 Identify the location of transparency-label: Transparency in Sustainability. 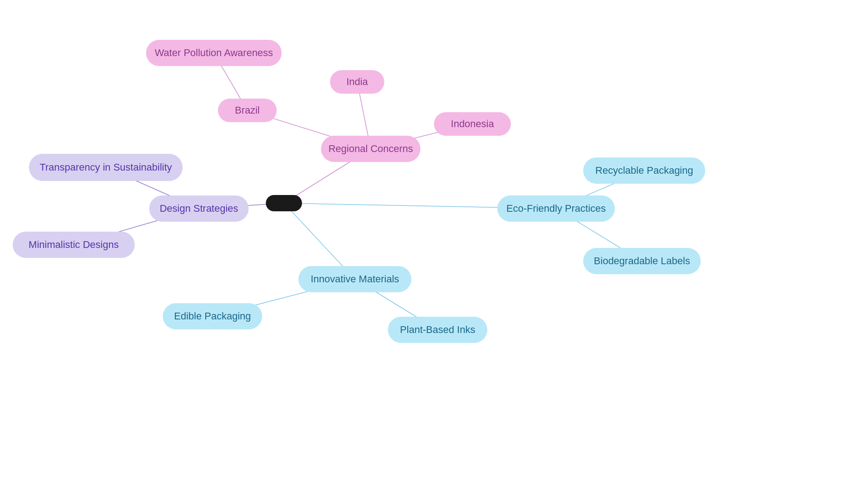
(106, 167).